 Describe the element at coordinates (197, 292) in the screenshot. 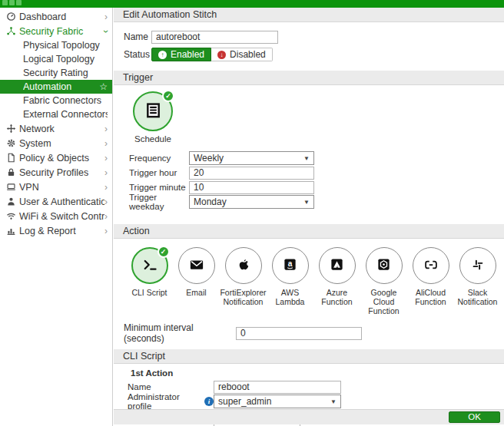

I see `action-tile-label: Email` at that location.